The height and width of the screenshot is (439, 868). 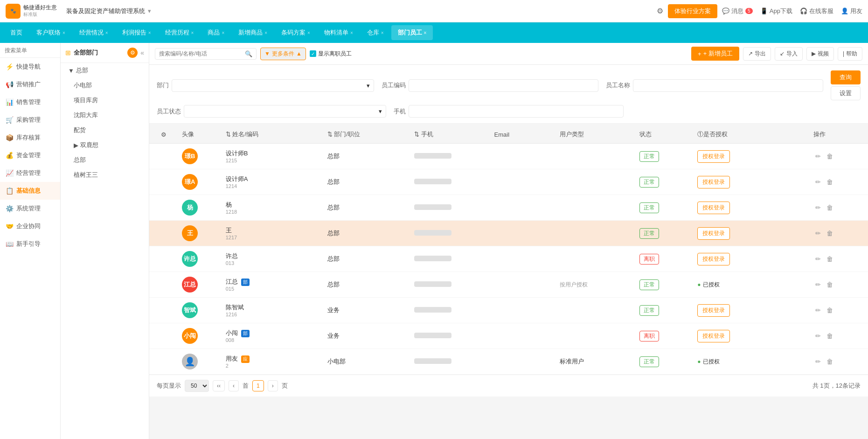 I want to click on app-download-item: 📱 App下载, so click(x=776, y=11).